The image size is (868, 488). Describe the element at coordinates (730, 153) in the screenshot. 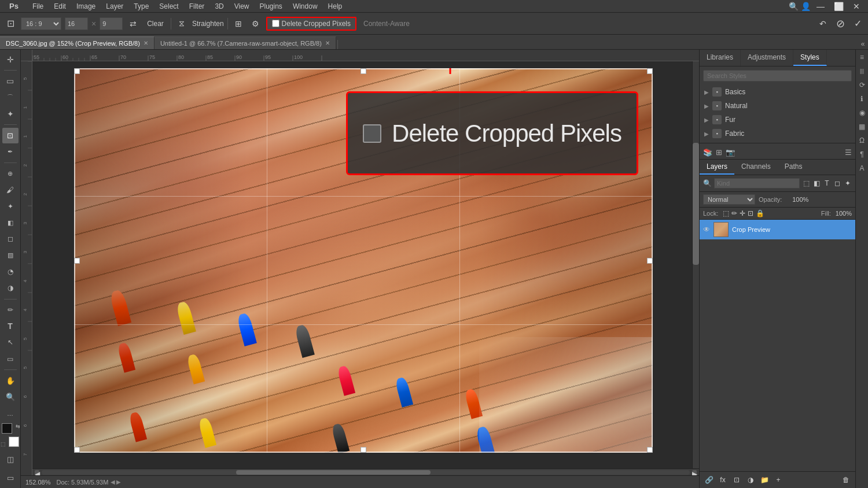

I see `camera-icon: 📷` at that location.